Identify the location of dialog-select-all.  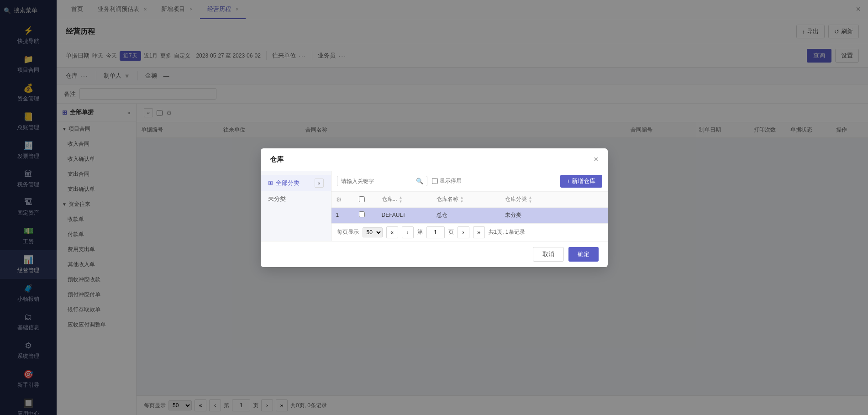
(362, 199).